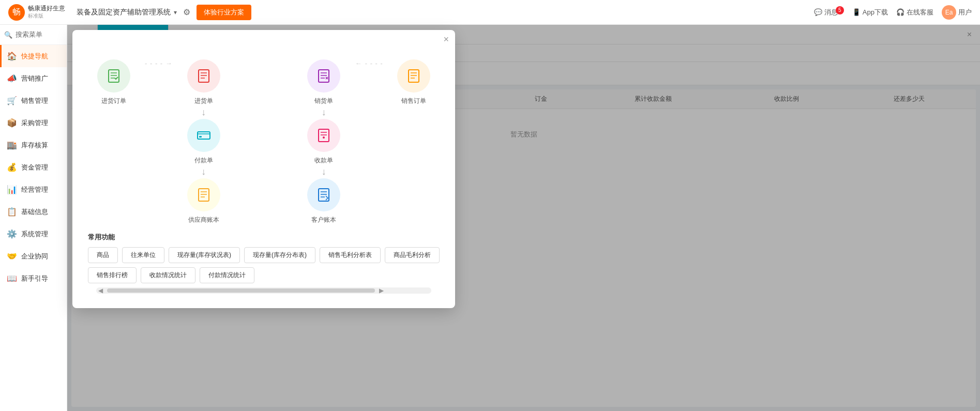 The width and height of the screenshot is (980, 411). I want to click on func-btn-sales-ranking: 销售排行榜, so click(112, 275).